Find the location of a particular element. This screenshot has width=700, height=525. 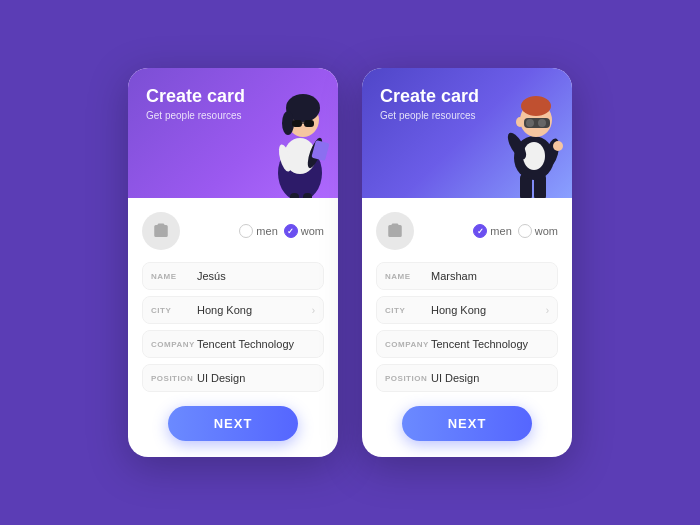

female-character is located at coordinates (293, 138).